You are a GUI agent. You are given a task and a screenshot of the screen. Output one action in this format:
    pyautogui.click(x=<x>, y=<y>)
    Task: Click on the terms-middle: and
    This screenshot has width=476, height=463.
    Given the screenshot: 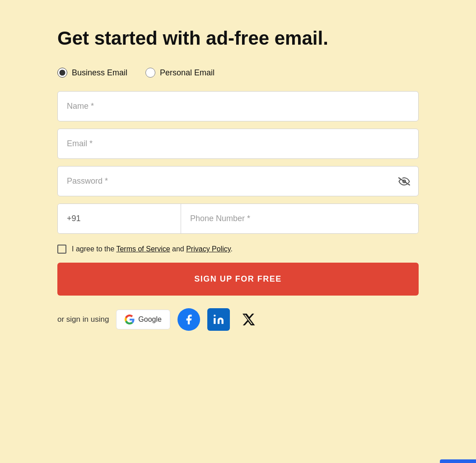 What is the action you would take?
    pyautogui.click(x=178, y=249)
    